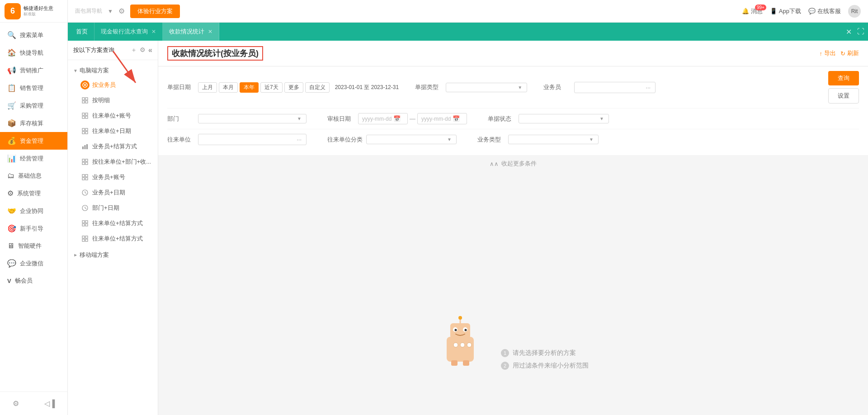 The image size is (868, 415). Describe the element at coordinates (154, 32) in the screenshot. I see `tab-close-bank: ✕` at that location.